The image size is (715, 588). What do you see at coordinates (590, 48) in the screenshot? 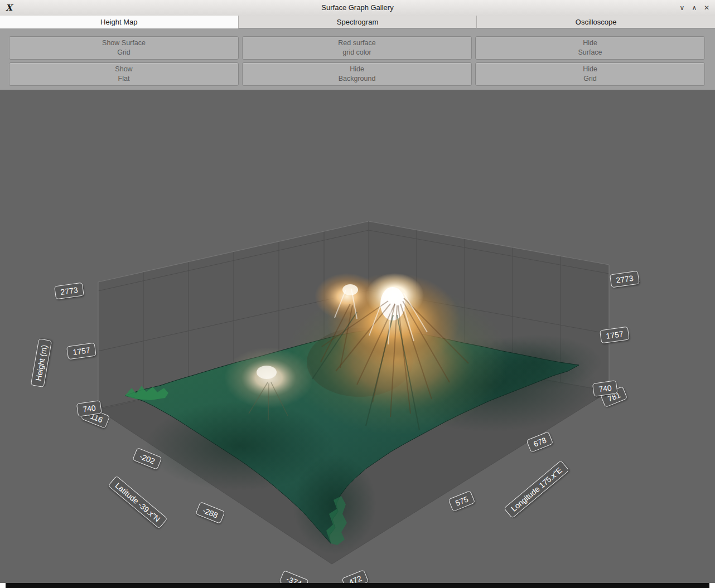
I see `hide-surface-button: Hide Surface` at bounding box center [590, 48].